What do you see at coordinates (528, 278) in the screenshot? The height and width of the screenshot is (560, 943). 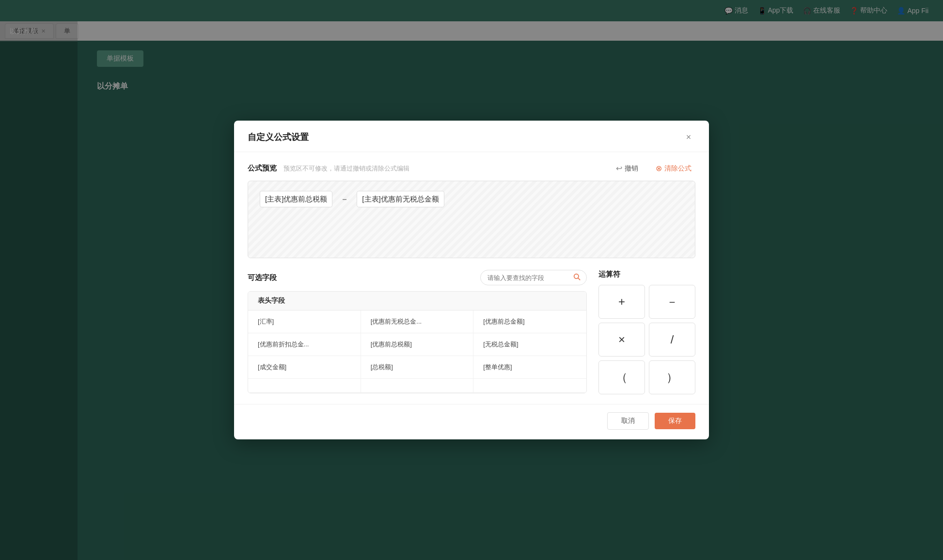 I see `fields-search-input` at bounding box center [528, 278].